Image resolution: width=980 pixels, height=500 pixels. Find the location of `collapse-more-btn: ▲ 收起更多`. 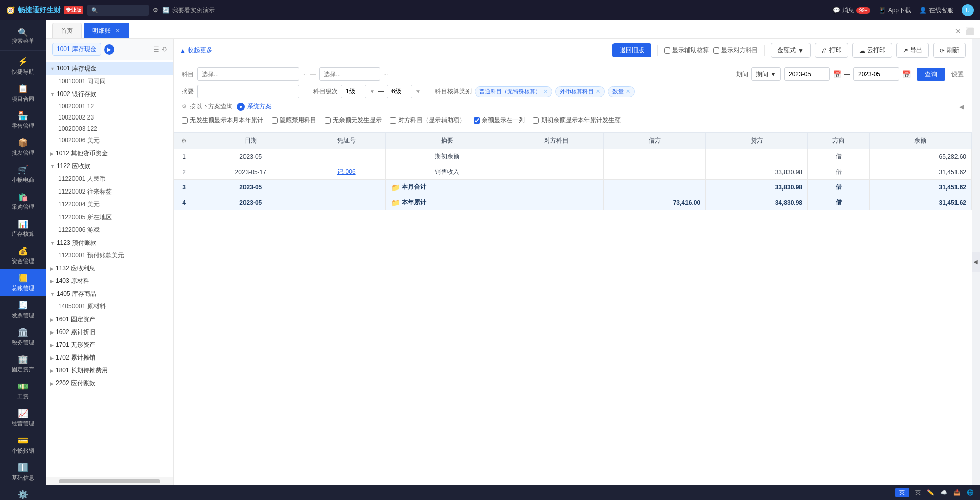

collapse-more-btn: ▲ 收起更多 is located at coordinates (196, 50).